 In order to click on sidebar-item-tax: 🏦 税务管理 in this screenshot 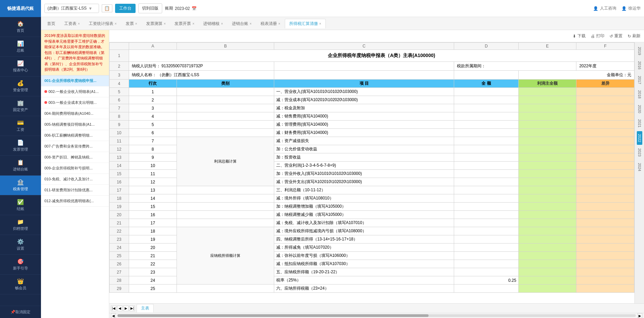, I will do `click(20, 185)`.